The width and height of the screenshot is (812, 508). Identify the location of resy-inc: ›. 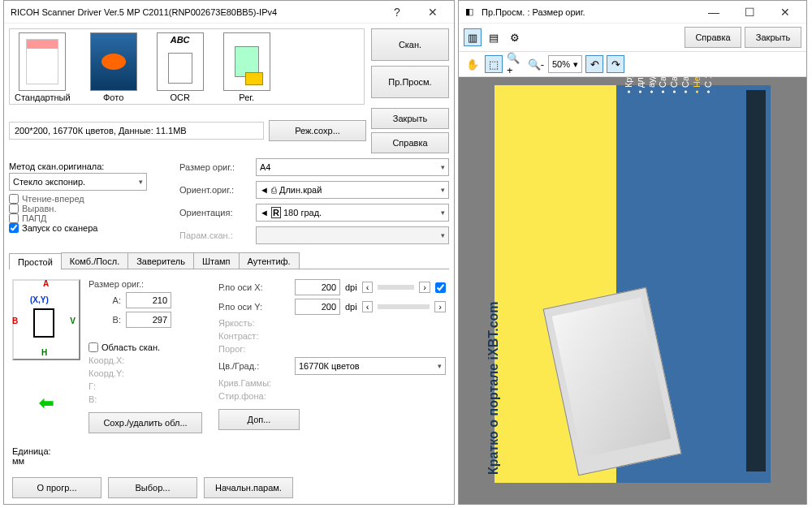
(440, 307).